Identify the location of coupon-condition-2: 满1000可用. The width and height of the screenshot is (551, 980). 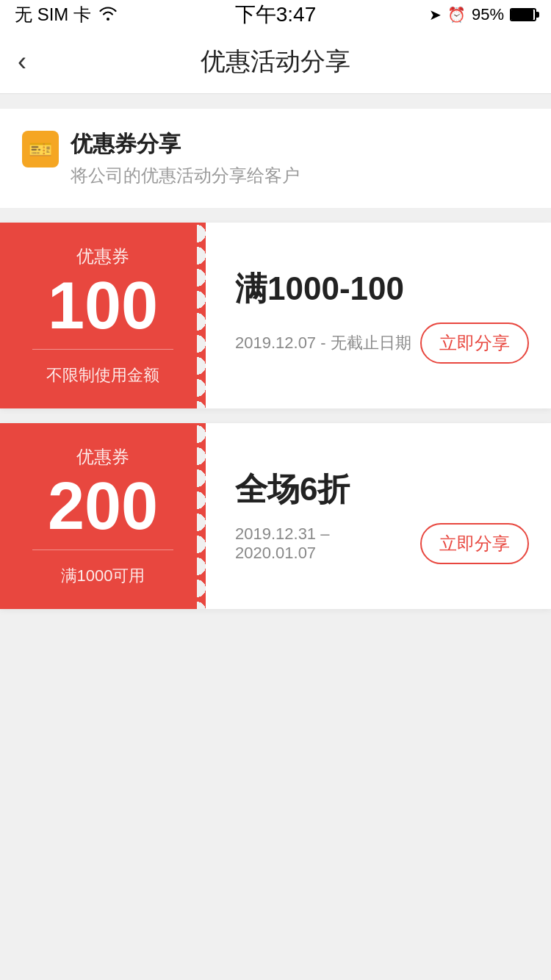
(103, 576).